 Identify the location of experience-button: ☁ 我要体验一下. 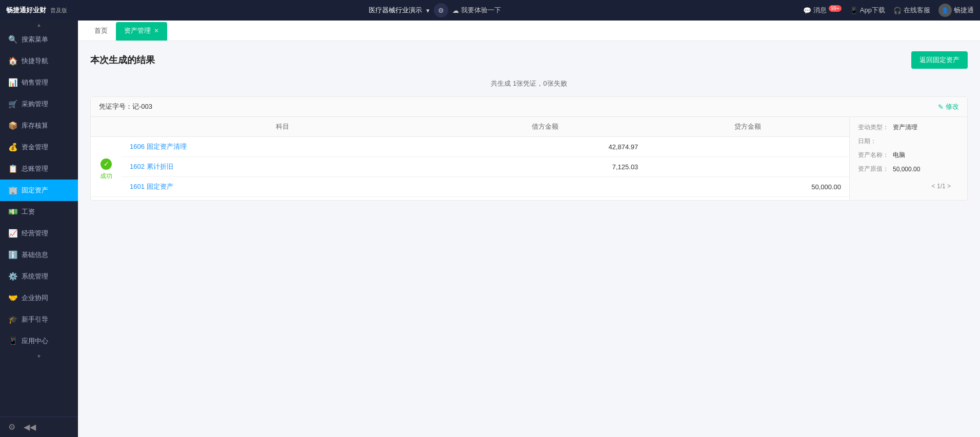
(477, 10).